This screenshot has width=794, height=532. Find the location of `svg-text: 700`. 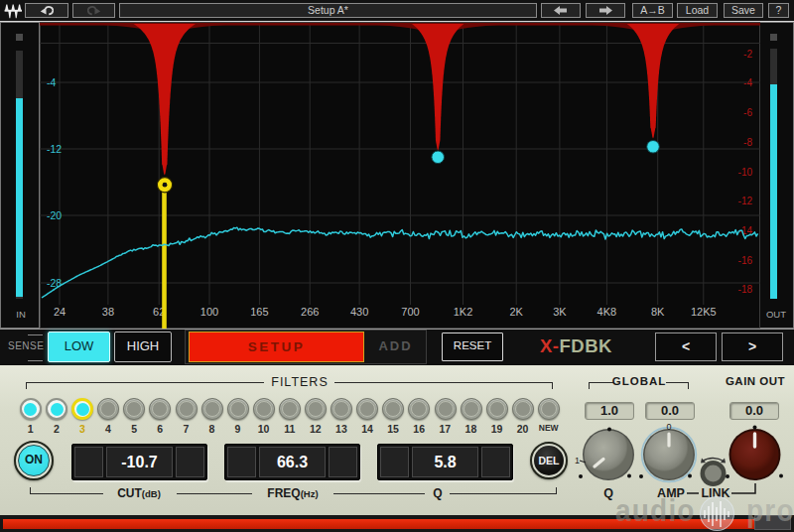

svg-text: 700 is located at coordinates (410, 312).